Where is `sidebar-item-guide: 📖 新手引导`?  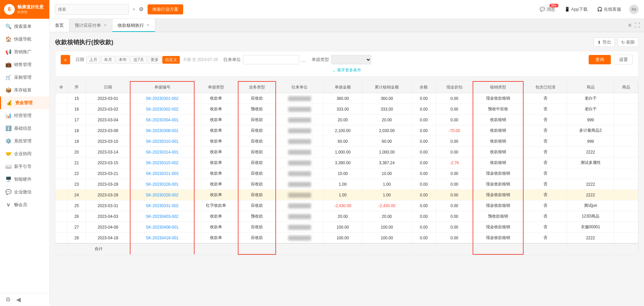 sidebar-item-guide: 📖 新手引导 is located at coordinates (25, 167).